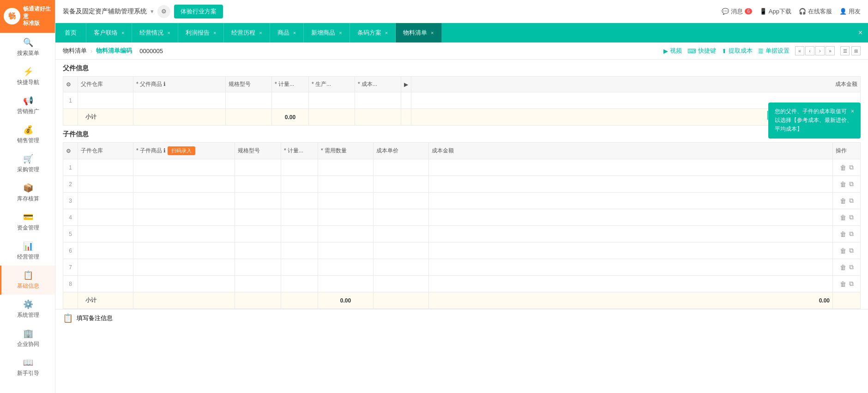  What do you see at coordinates (260, 33) in the screenshot?
I see `tab-operation-history-close: ×` at bounding box center [260, 33].